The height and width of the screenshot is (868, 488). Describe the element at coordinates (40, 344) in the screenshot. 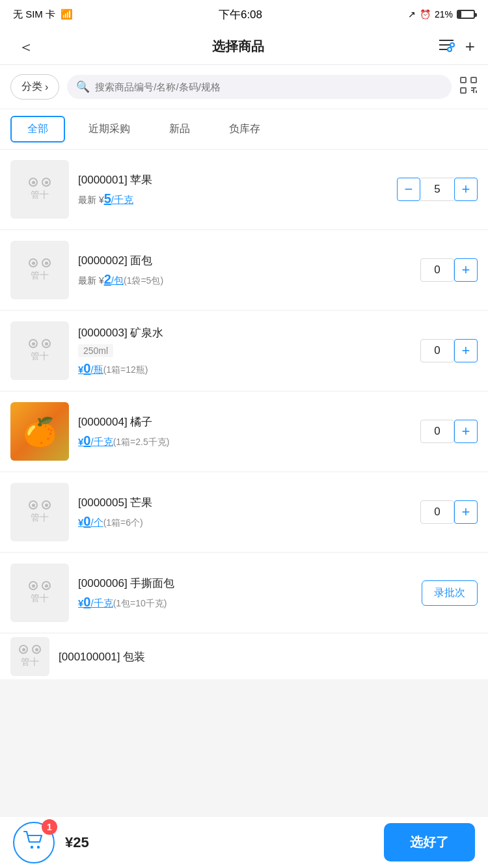

I see `owl-eyes` at that location.